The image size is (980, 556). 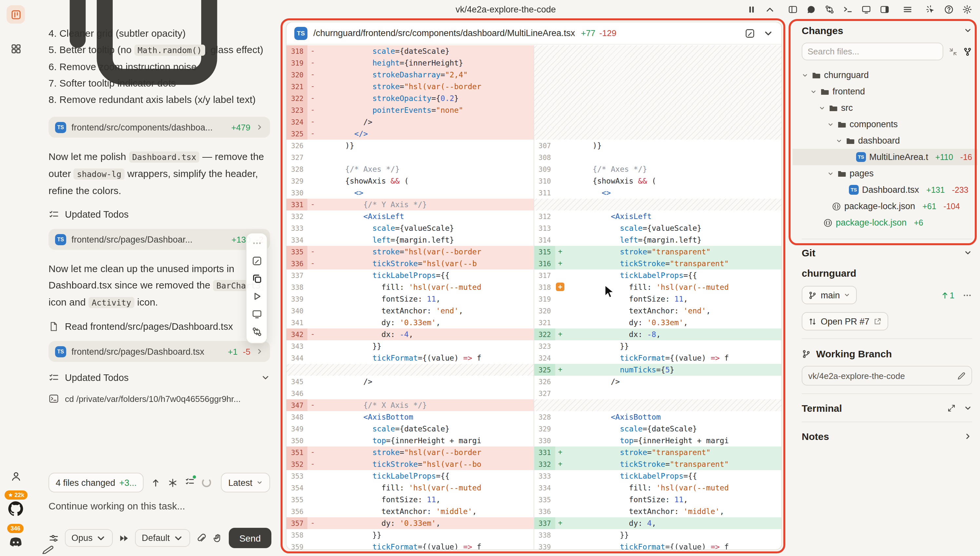 I want to click on copy-icon, so click(x=257, y=279).